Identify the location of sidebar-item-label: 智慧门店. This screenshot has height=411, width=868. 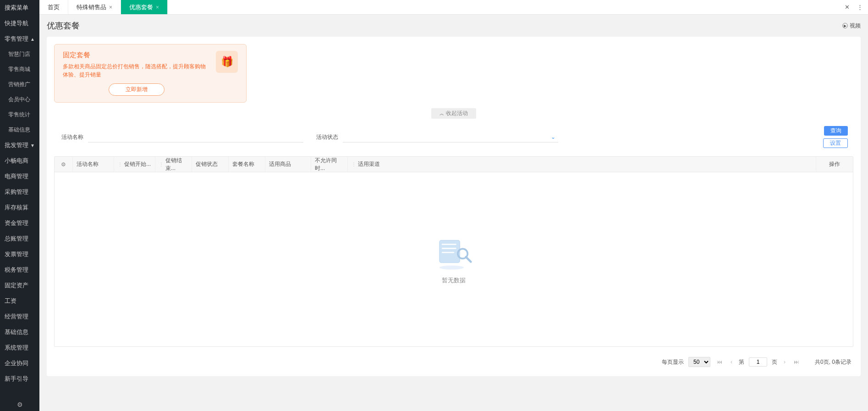
(19, 54).